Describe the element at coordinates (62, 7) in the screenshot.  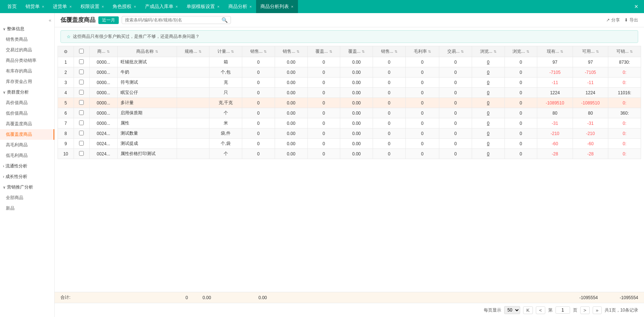
I see `nav-tab-purchase: 进货单 ×` at that location.